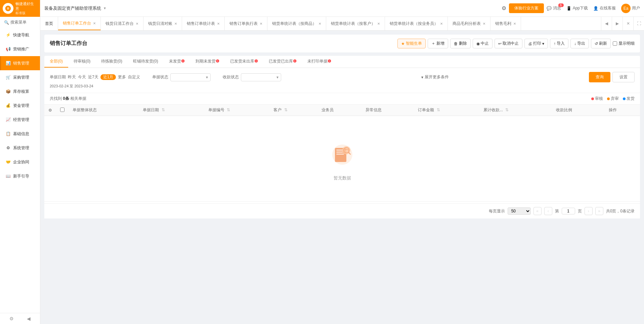  Describe the element at coordinates (559, 44) in the screenshot. I see `import-btn: ↑ 导入` at that location.